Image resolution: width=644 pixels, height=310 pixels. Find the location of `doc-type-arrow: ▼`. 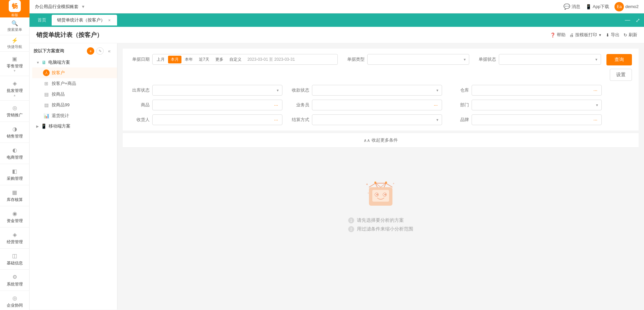

doc-type-arrow: ▼ is located at coordinates (465, 60).